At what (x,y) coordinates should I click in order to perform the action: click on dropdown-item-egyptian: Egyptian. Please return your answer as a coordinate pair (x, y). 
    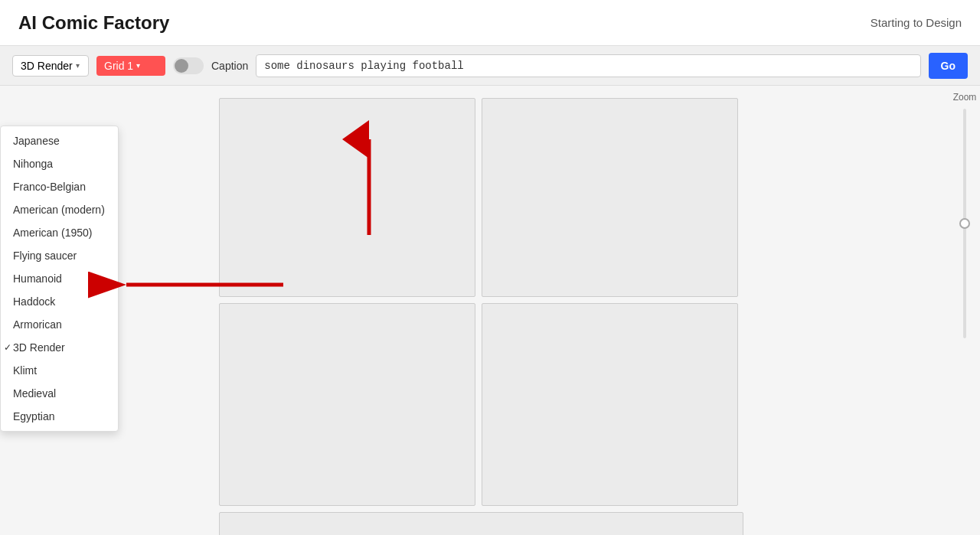
    Looking at the image, I should click on (60, 416).